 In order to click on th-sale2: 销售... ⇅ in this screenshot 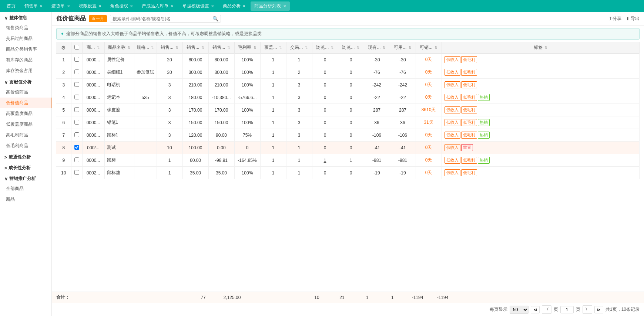, I will do `click(195, 48)`.